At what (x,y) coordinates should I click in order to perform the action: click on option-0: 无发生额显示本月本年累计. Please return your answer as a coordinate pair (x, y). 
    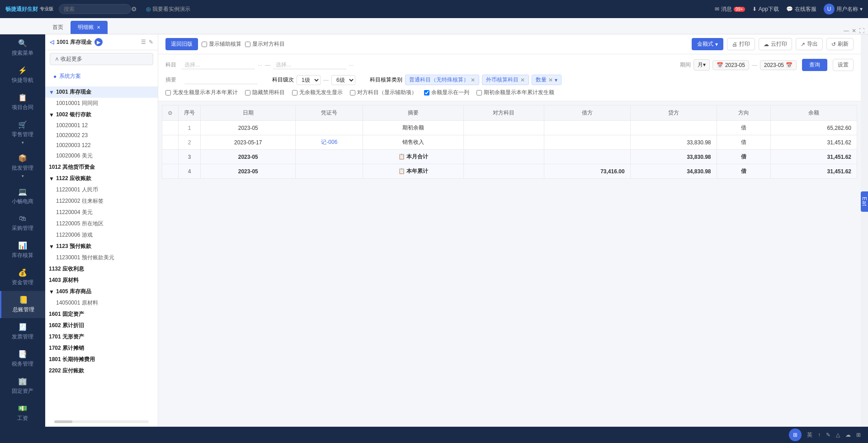
    Looking at the image, I should click on (202, 92).